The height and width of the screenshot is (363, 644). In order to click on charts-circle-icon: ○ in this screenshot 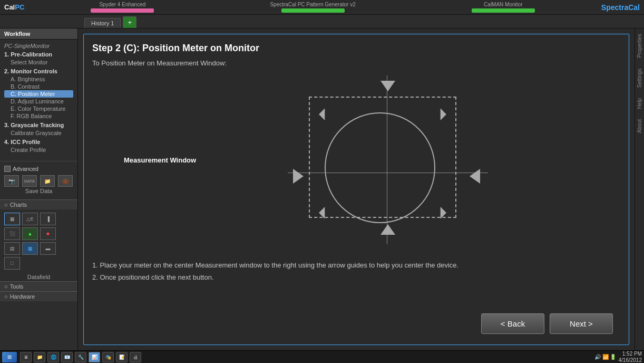, I will do `click(6, 205)`.